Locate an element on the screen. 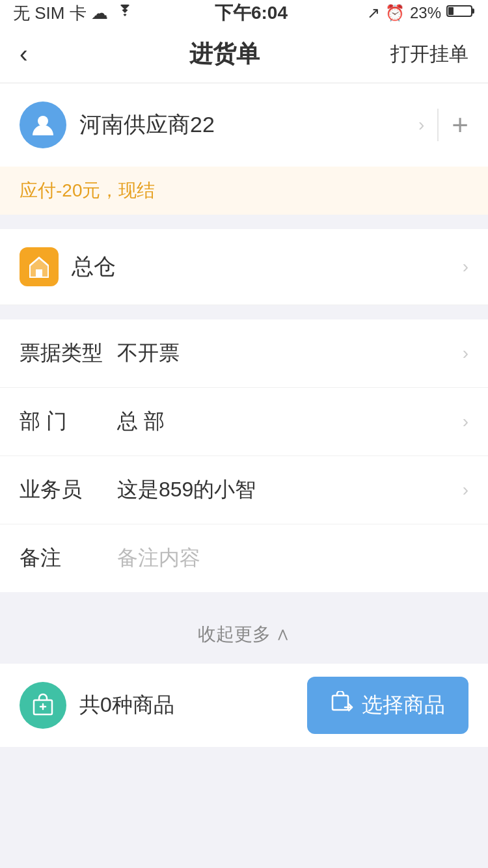  warehouse-chevron-icon: › is located at coordinates (466, 267).